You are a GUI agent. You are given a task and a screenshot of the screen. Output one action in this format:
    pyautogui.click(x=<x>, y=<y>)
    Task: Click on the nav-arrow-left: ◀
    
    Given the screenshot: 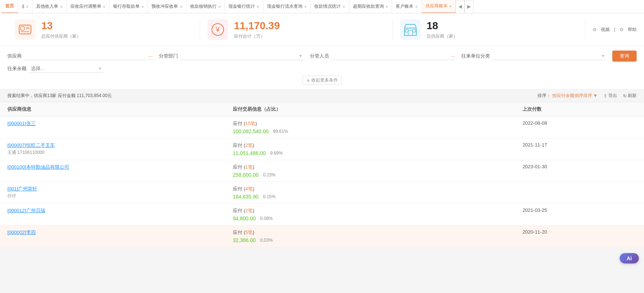 What is the action you would take?
    pyautogui.click(x=460, y=7)
    